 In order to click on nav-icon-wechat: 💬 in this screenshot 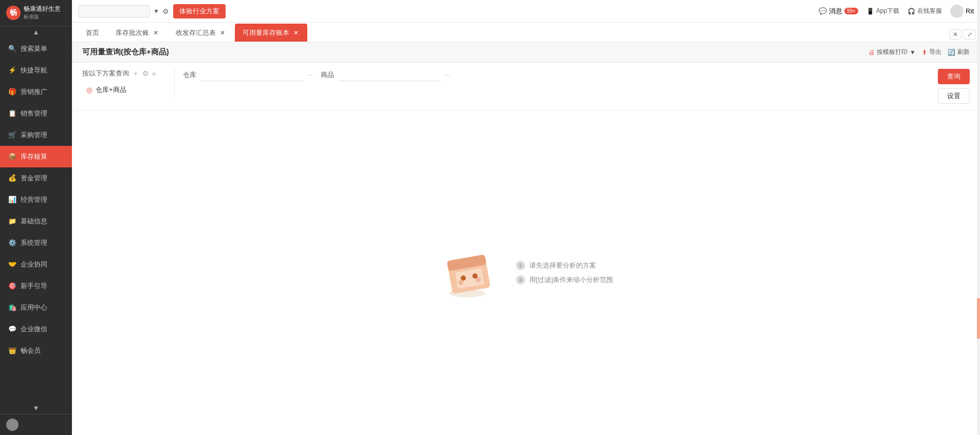, I will do `click(12, 329)`.